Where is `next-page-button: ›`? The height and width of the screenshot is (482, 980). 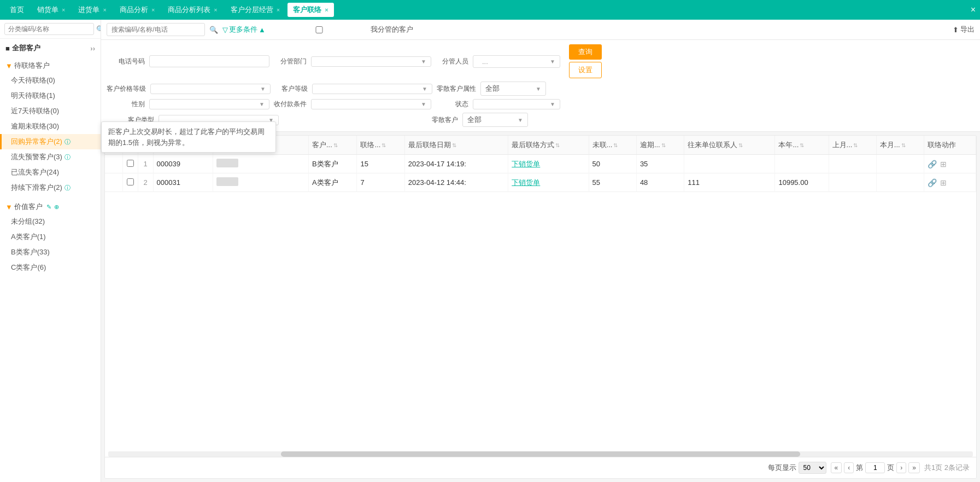
next-page-button: › is located at coordinates (901, 468).